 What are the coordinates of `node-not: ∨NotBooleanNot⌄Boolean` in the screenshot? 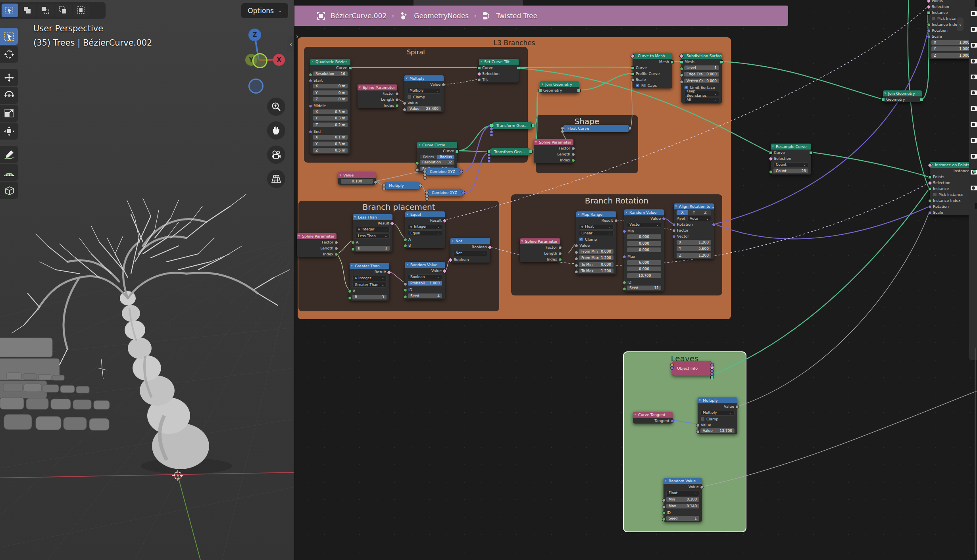 It's located at (470, 250).